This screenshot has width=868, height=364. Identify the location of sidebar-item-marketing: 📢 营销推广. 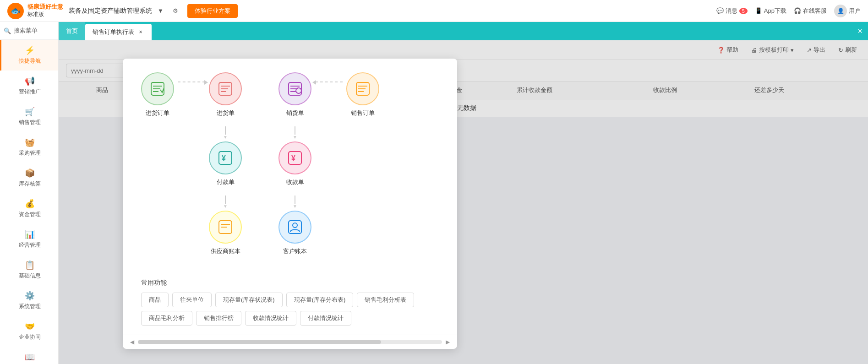
(29, 86).